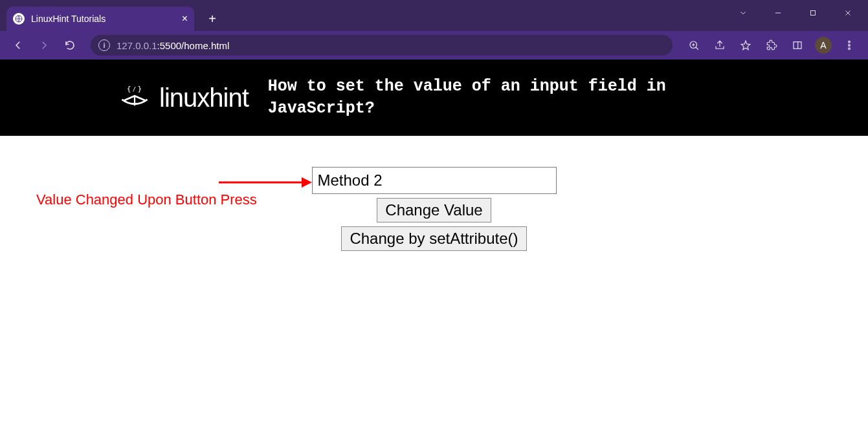 The width and height of the screenshot is (868, 423). I want to click on address-bar: i 127.0.0.1:5500/home.html, so click(382, 45).